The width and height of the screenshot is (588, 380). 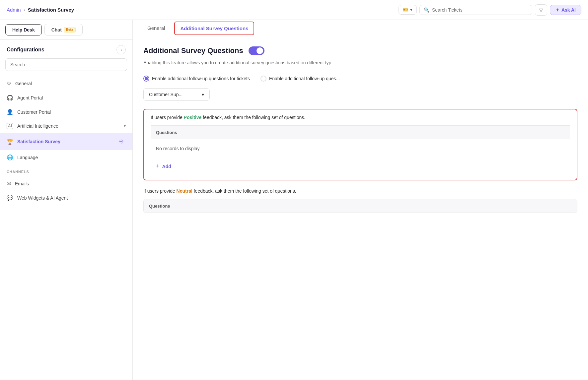 What do you see at coordinates (193, 51) in the screenshot?
I see `page-title: Additional Survey Questions` at bounding box center [193, 51].